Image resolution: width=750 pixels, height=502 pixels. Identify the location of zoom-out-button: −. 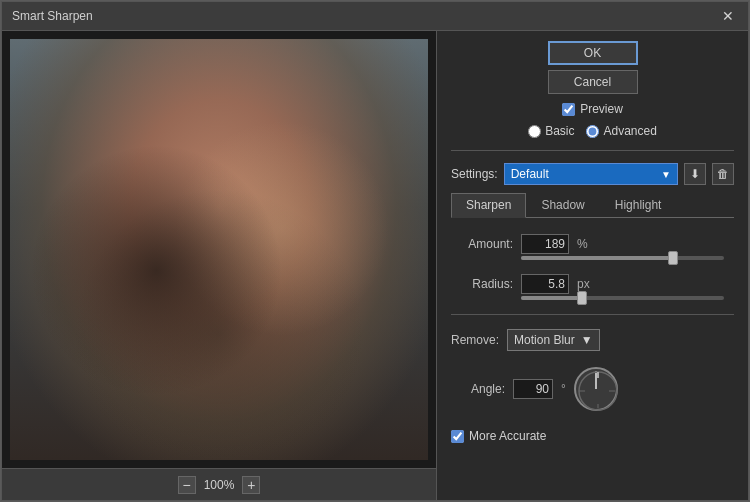
(187, 485).